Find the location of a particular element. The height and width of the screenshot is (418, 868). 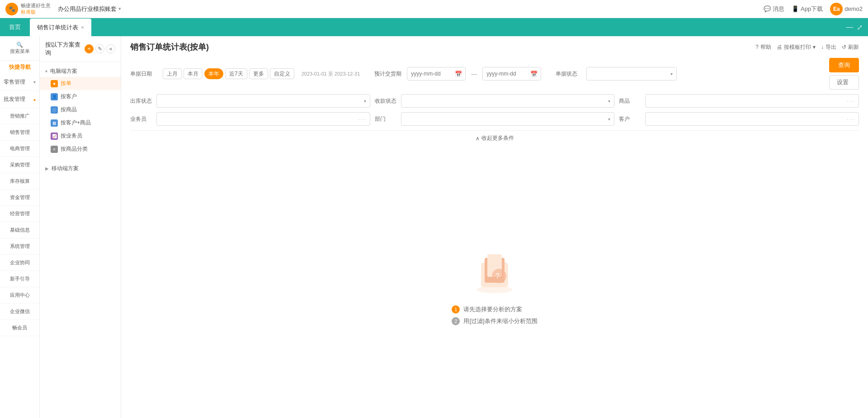

scheme-section-desktop: ▾ 电脑端方案 ● 按单 👤 按客户 □ 按商品 ▦ 按客户+商品 is located at coordinates (80, 110).